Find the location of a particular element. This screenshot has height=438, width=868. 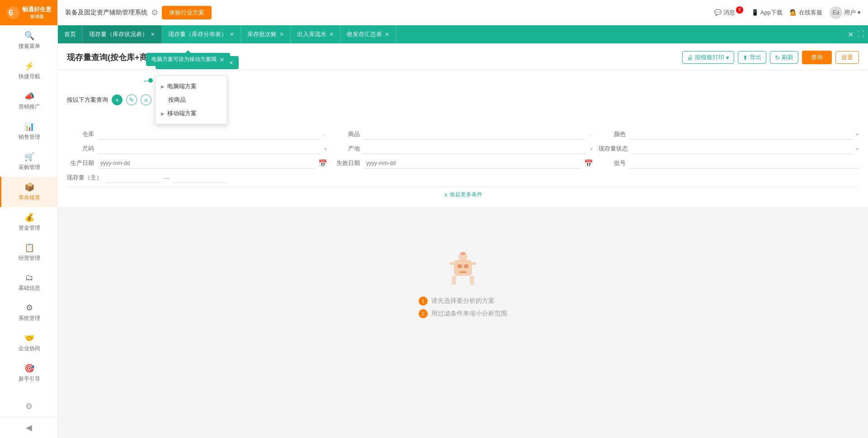

origin-chevron: ▾ is located at coordinates (591, 149).